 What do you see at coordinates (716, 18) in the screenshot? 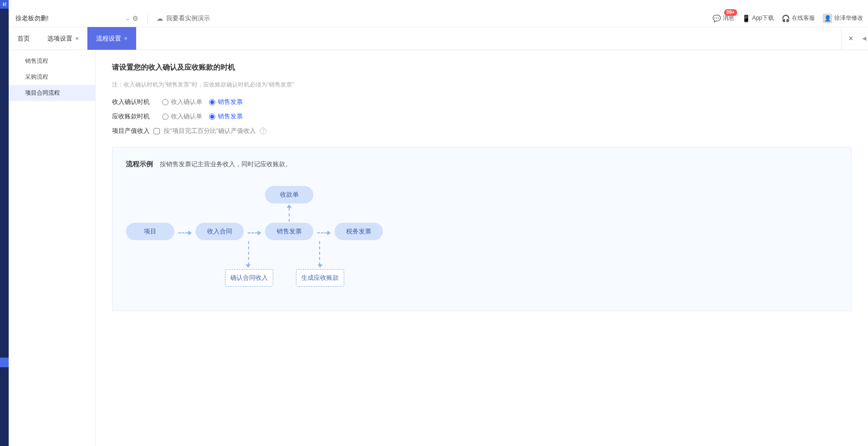
I see `message-icon: 💬` at bounding box center [716, 18].